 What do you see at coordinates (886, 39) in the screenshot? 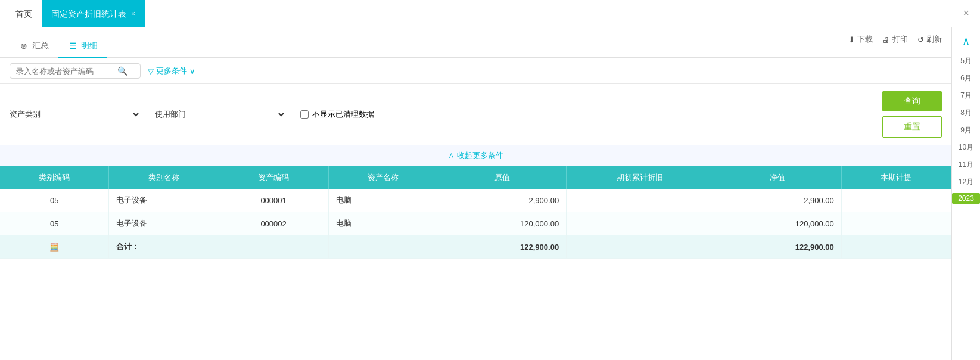
I see `print-icon: 🖨` at bounding box center [886, 39].